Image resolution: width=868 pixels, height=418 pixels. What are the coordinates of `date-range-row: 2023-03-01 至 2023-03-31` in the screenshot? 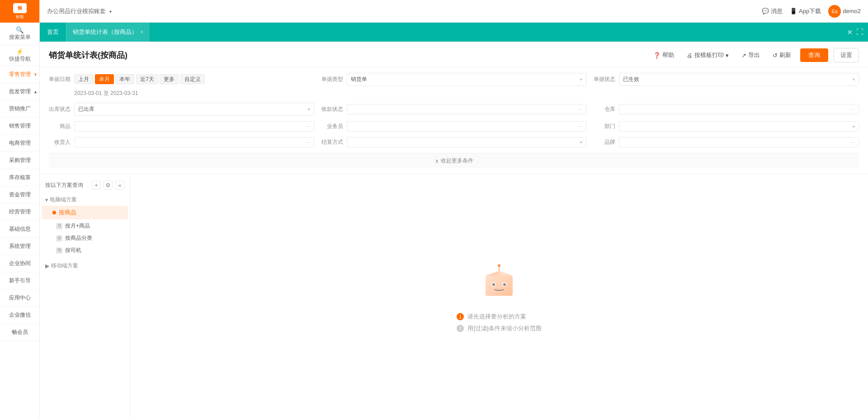 It's located at (454, 93).